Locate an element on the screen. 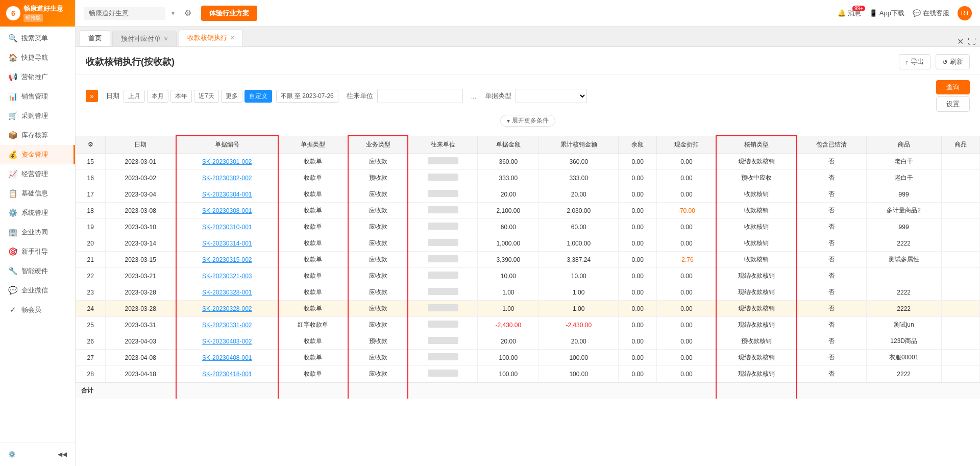 Image resolution: width=980 pixels, height=466 pixels. col-header-bill-type: 单据类型 is located at coordinates (313, 145).